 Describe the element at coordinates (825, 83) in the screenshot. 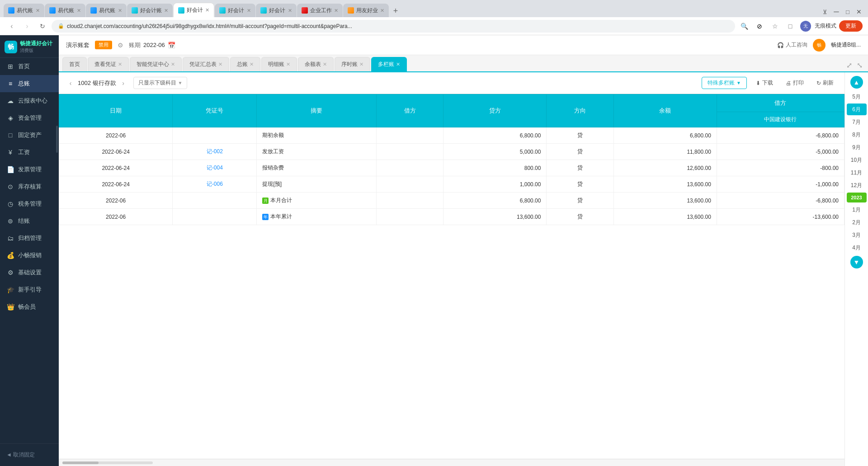

I see `refresh-button: ↻ 刷新` at that location.